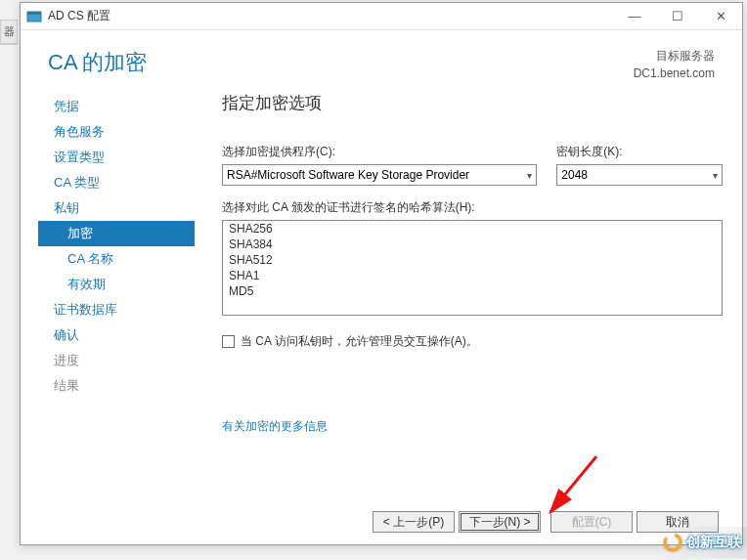  I want to click on close-button: ✕, so click(721, 17).